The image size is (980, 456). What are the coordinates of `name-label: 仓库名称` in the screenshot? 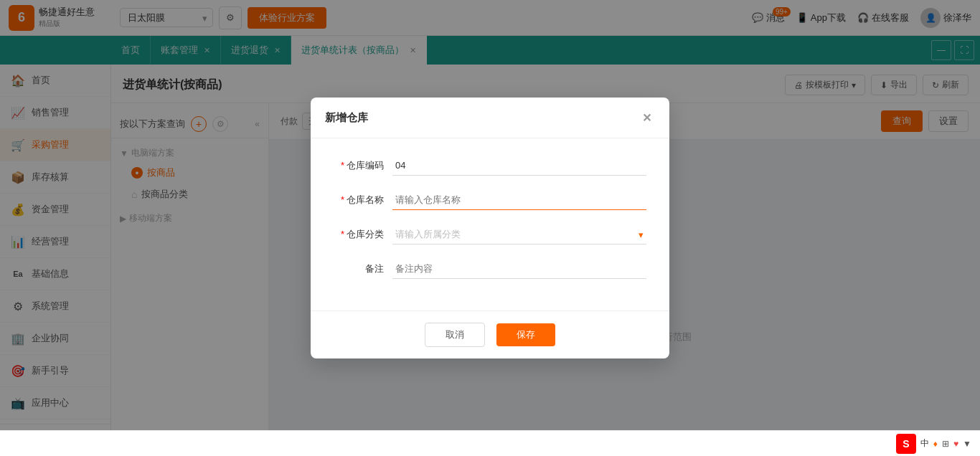 It's located at (359, 200).